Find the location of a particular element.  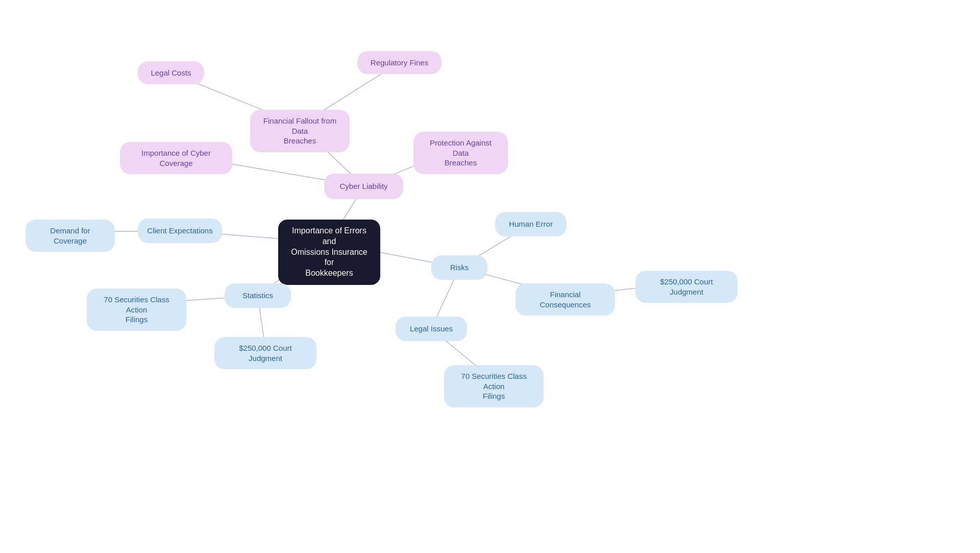

node-cyber-liability: Cyber Liability is located at coordinates (363, 186).